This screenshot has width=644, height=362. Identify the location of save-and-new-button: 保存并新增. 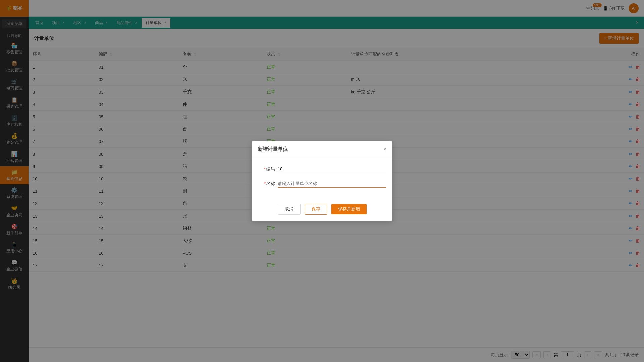
(349, 209).